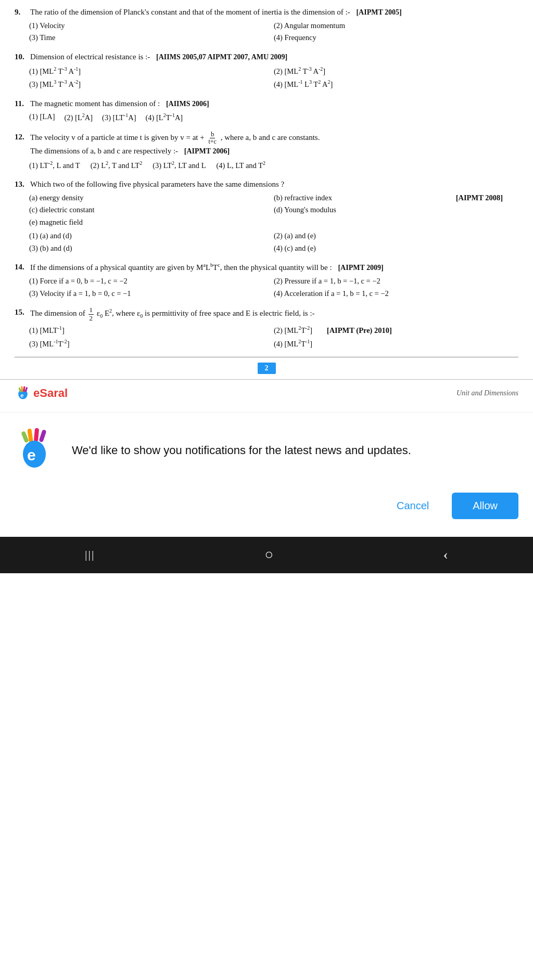 The width and height of the screenshot is (533, 980). Describe the element at coordinates (21, 104) in the screenshot. I see `q11-num: 11.` at that location.